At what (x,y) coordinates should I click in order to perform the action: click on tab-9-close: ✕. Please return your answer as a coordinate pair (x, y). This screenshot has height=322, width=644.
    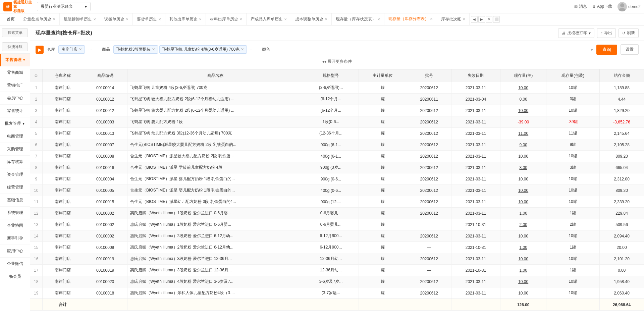
    Looking at the image, I should click on (379, 19).